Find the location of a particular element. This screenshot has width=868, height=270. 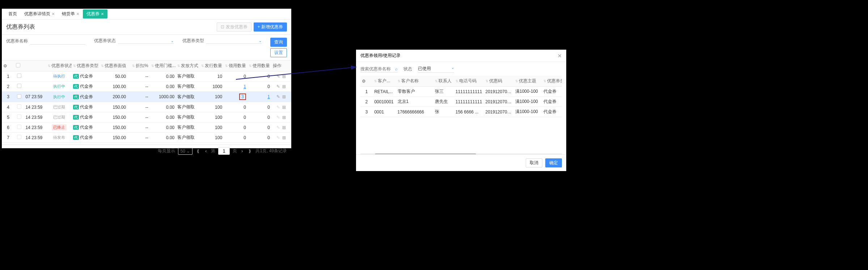

add-coupon-button: + 新增优惠券 is located at coordinates (270, 27).